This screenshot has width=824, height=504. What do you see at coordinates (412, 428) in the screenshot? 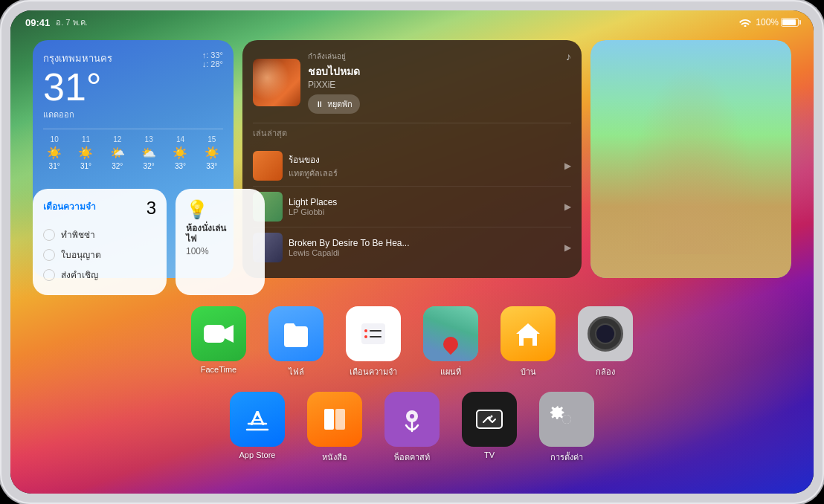
I see `app-icon-podcasts: พ็อดคาสท์` at bounding box center [412, 428].